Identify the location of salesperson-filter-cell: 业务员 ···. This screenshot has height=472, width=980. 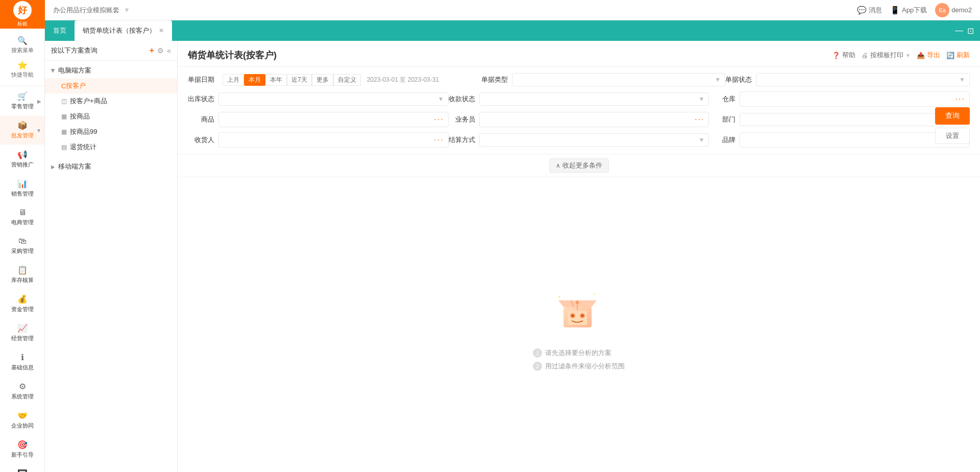
(579, 120).